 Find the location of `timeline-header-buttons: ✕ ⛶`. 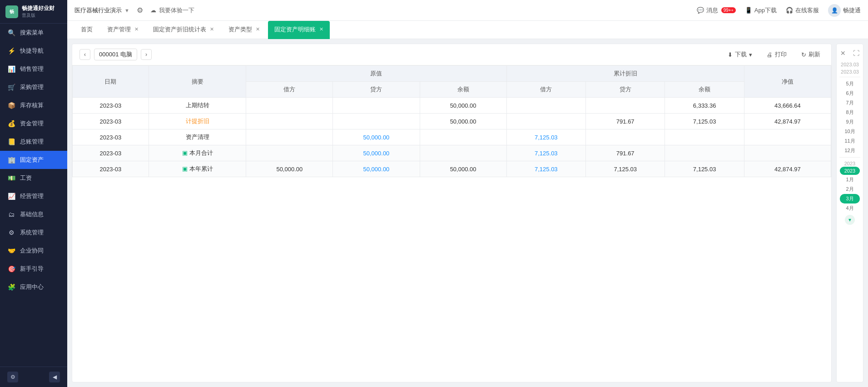

timeline-header-buttons: ✕ ⛶ is located at coordinates (850, 54).